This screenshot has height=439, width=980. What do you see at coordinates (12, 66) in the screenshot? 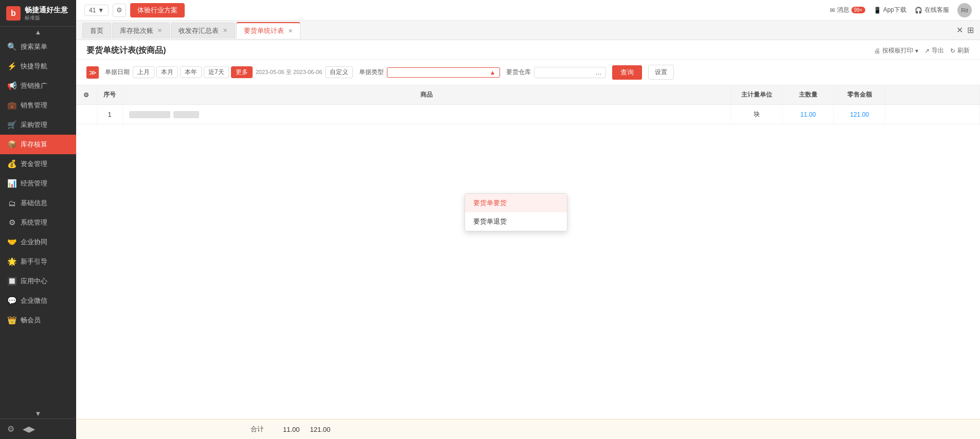
I see `quick-nav-icon: ⚡` at bounding box center [12, 66].